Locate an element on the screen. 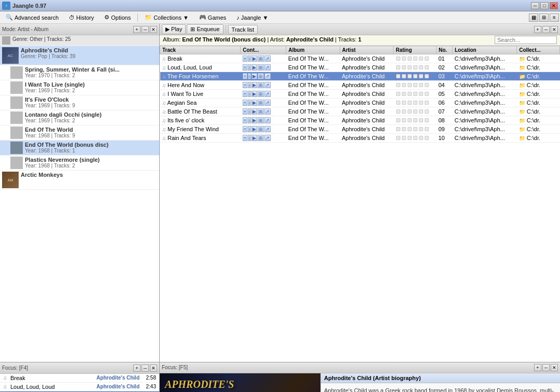  table-row: ♫ Break + i ▶ ⊞ ↗ End Of The W... Aphrod… is located at coordinates (360, 59).